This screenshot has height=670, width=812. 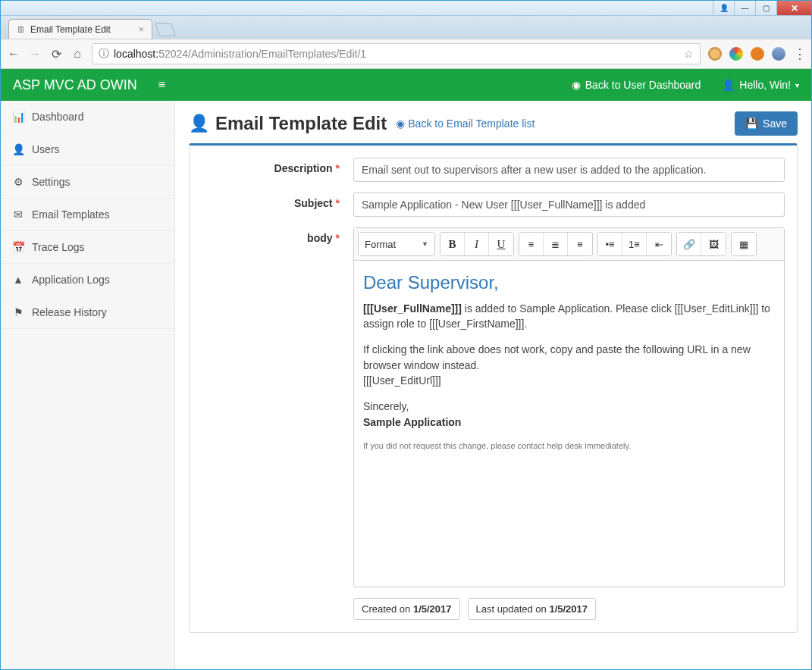 I want to click on bookmark-star-icon: ☆, so click(x=688, y=54).